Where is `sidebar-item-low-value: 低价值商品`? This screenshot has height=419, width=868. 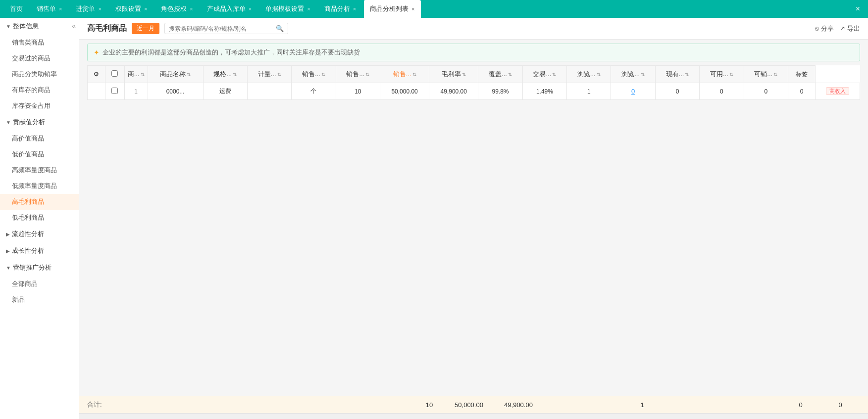
sidebar-item-low-value: 低价值商品 is located at coordinates (40, 154).